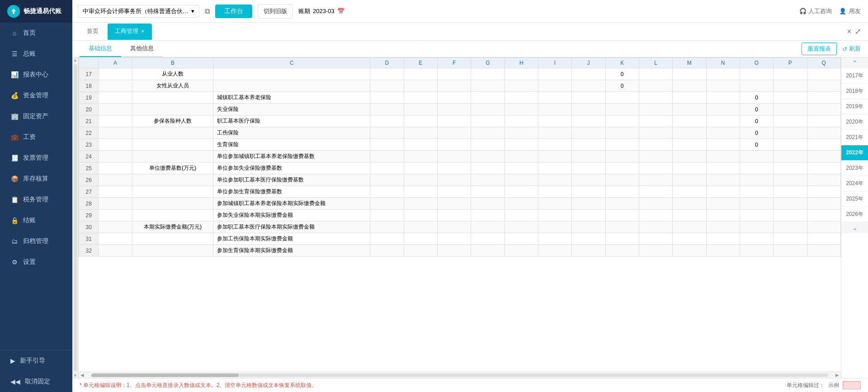 The width and height of the screenshot is (868, 392). What do you see at coordinates (173, 98) in the screenshot?
I see `cell-19-b` at bounding box center [173, 98].